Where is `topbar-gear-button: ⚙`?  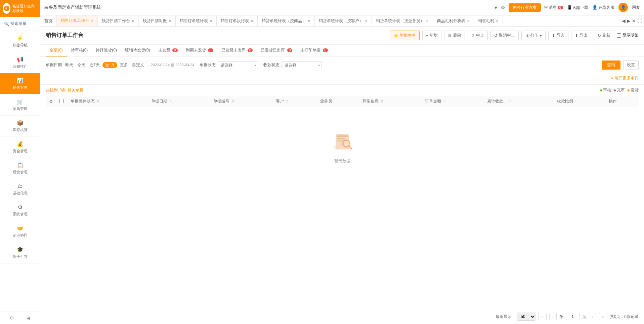 topbar-gear-button: ⚙ is located at coordinates (503, 7).